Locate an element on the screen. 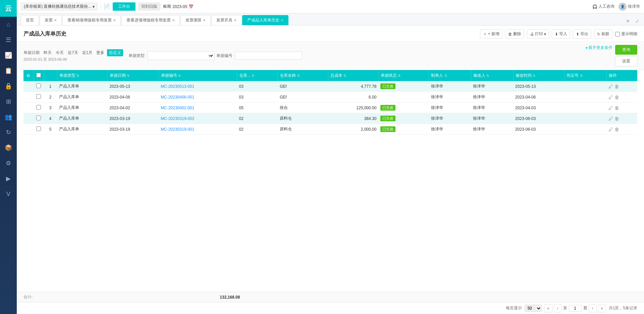 Image resolution: width=644 pixels, height=314 pixels. sort-voucher-icon: ⇅ is located at coordinates (581, 76).